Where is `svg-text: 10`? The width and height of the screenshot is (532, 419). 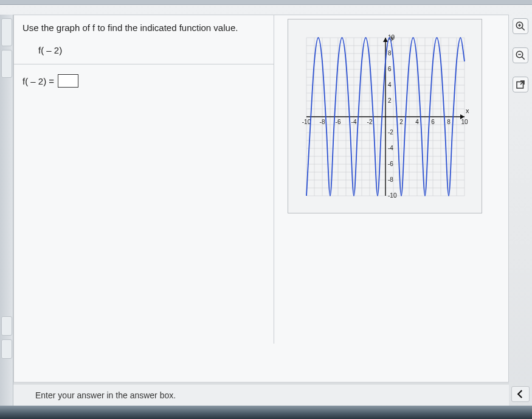 svg-text: 10 is located at coordinates (465, 122).